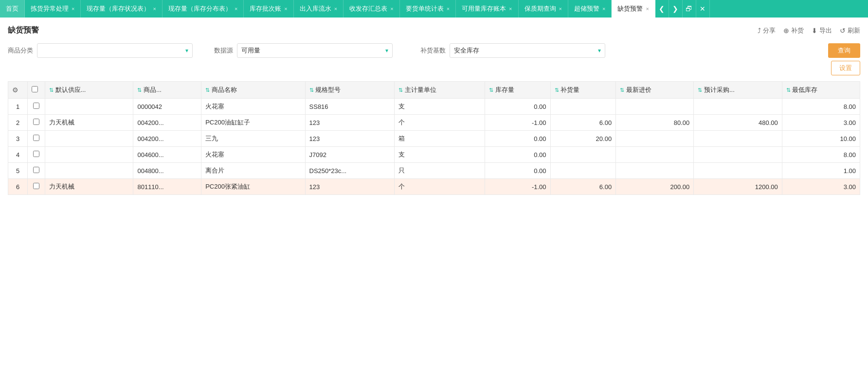  Describe the element at coordinates (35, 89) in the screenshot. I see `select-all-checkbox` at that location.